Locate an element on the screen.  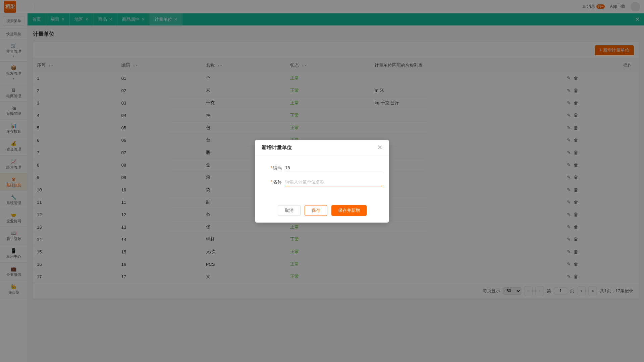
modal-body: *编码 *名称 is located at coordinates (322, 178).